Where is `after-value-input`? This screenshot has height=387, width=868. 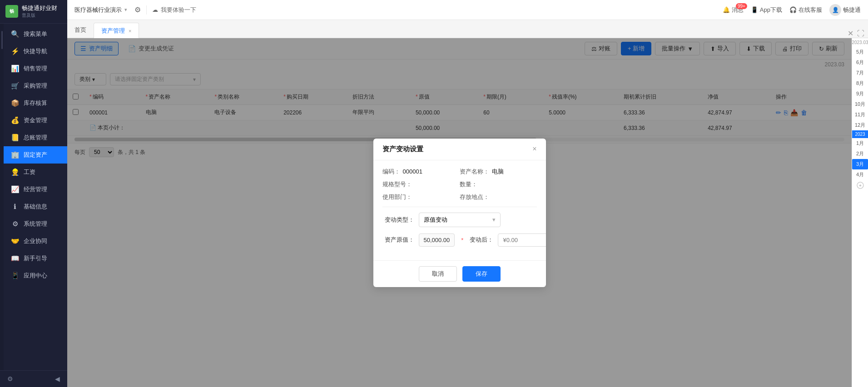 after-value-input is located at coordinates (521, 240).